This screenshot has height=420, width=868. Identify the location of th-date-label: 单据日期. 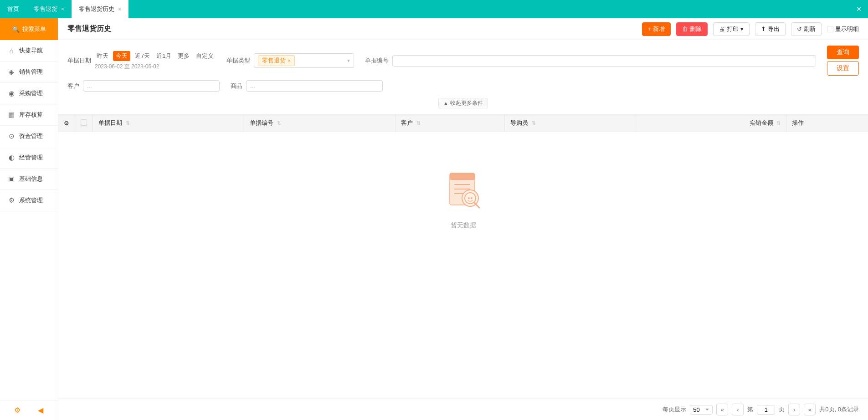
(110, 123).